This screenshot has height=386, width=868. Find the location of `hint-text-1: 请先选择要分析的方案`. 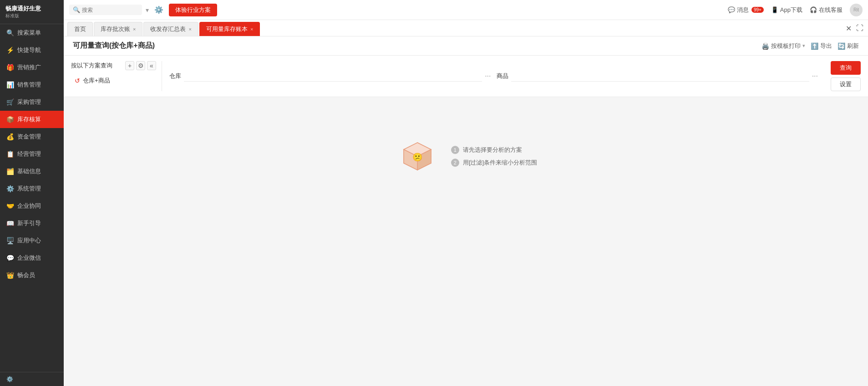

hint-text-1: 请先选择要分析的方案 is located at coordinates (492, 150).